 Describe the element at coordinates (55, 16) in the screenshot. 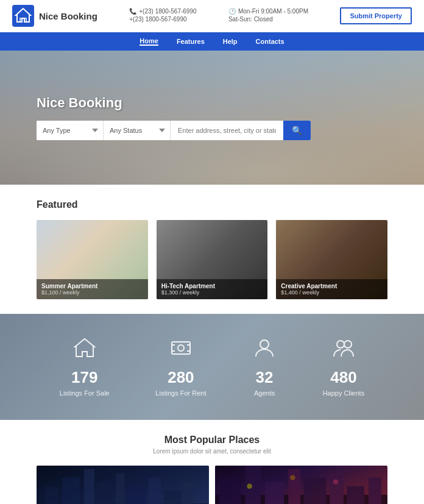

I see `logo: Nice Booking` at that location.